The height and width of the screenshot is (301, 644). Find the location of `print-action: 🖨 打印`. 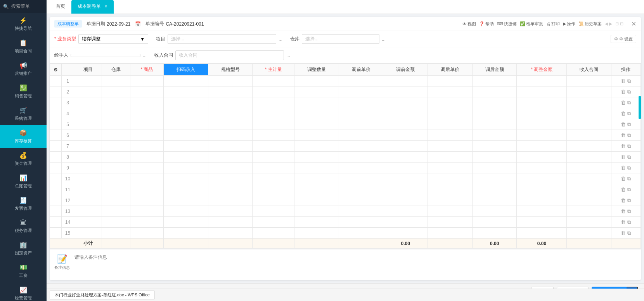

print-action: 🖨 打印 is located at coordinates (553, 24).